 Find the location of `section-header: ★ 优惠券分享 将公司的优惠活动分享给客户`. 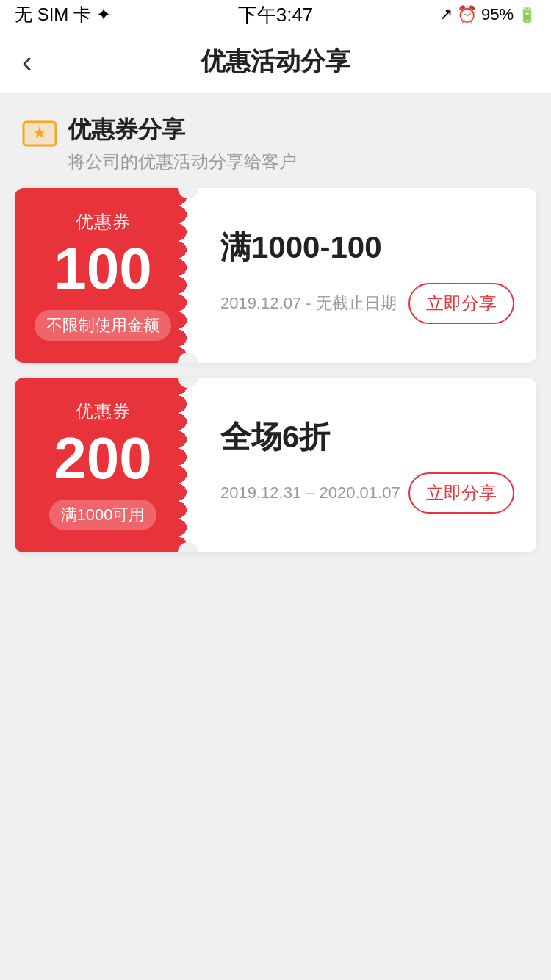

section-header: ★ 优惠券分享 将公司的优惠活动分享给客户 is located at coordinates (276, 141).